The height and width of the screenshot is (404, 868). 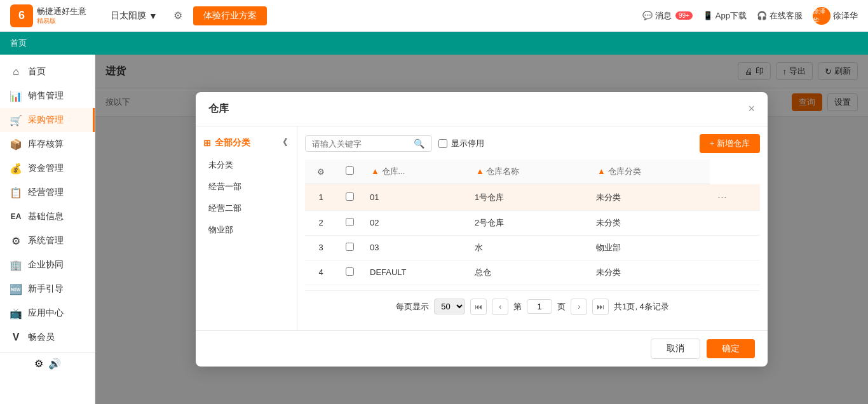 I want to click on modal-title: 仓库, so click(x=219, y=109).